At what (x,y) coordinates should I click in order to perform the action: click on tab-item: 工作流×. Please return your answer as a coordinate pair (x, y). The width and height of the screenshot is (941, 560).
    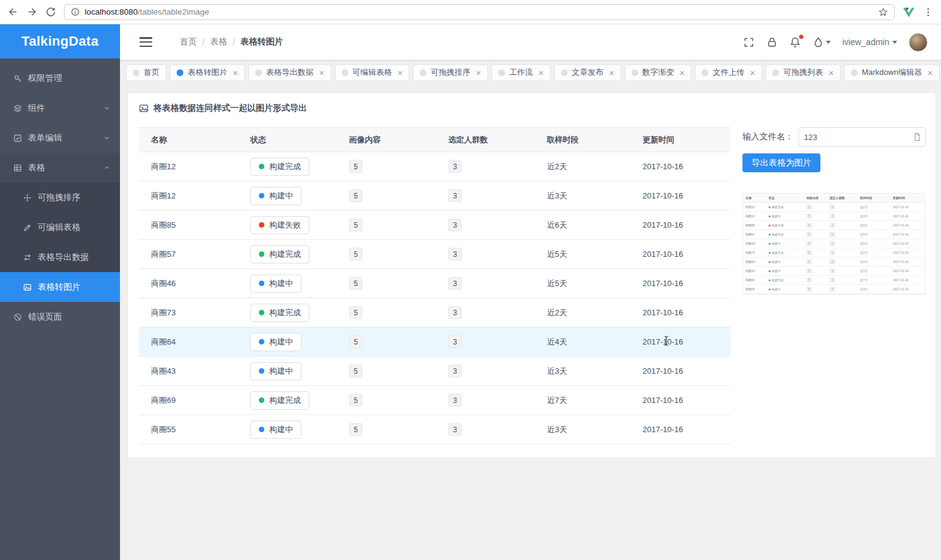
    Looking at the image, I should click on (521, 73).